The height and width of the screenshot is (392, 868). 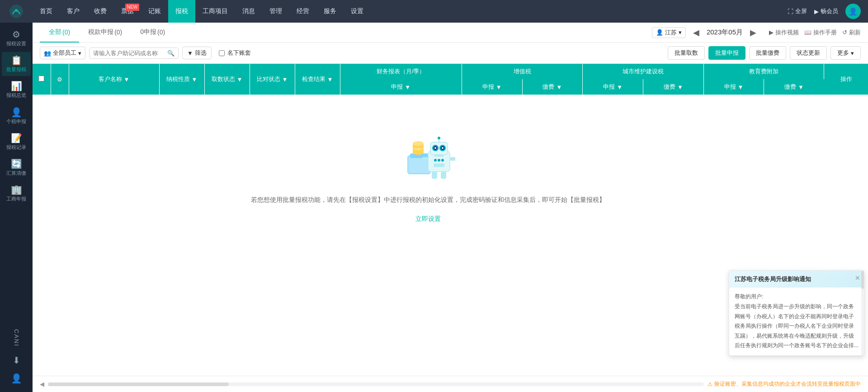 What do you see at coordinates (16, 378) in the screenshot?
I see `sidebar-item-user: 👤` at bounding box center [16, 378].